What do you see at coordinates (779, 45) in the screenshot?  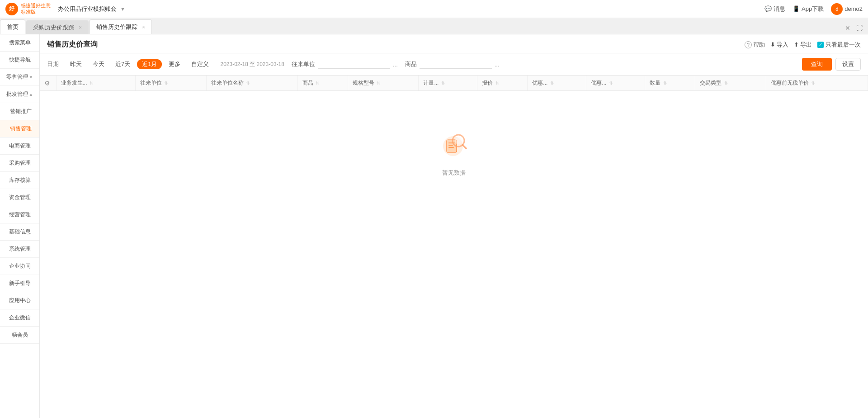 I see `import-btn: ⬇ 导入` at bounding box center [779, 45].